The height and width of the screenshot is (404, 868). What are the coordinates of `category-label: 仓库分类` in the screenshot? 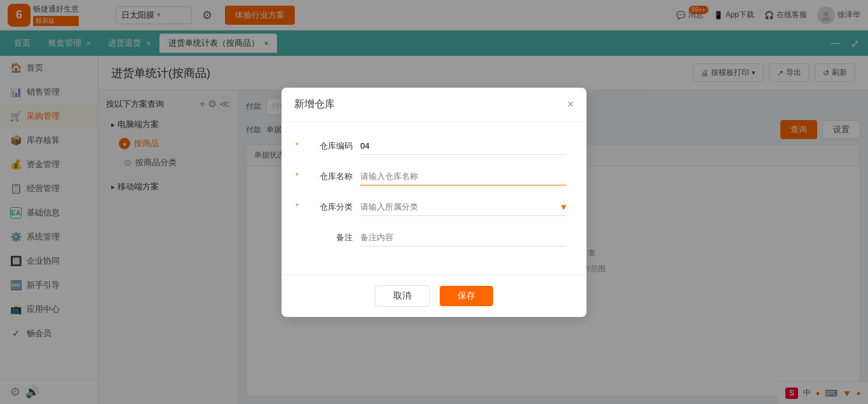 It's located at (327, 207).